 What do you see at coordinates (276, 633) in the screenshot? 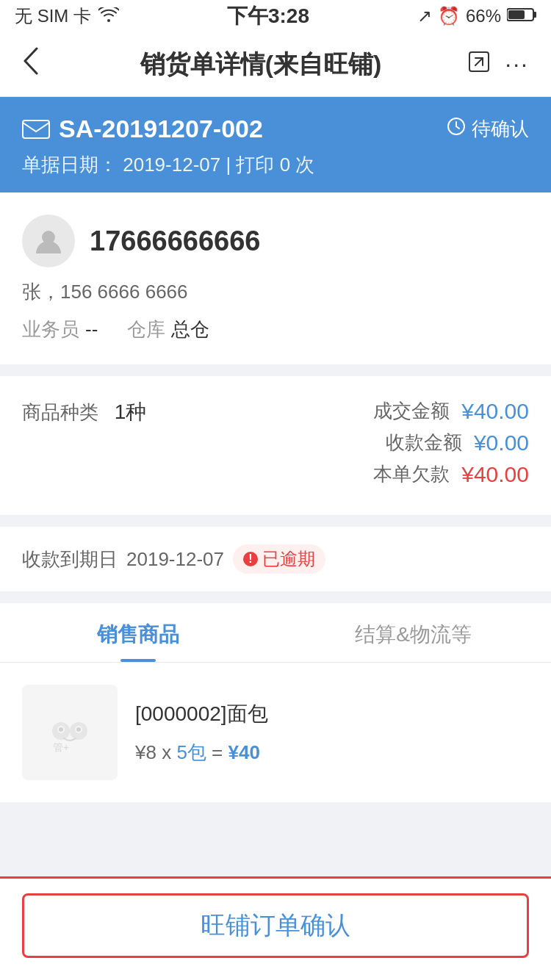
I see `tabs-row: 销售商品 结算&物流等` at bounding box center [276, 633].